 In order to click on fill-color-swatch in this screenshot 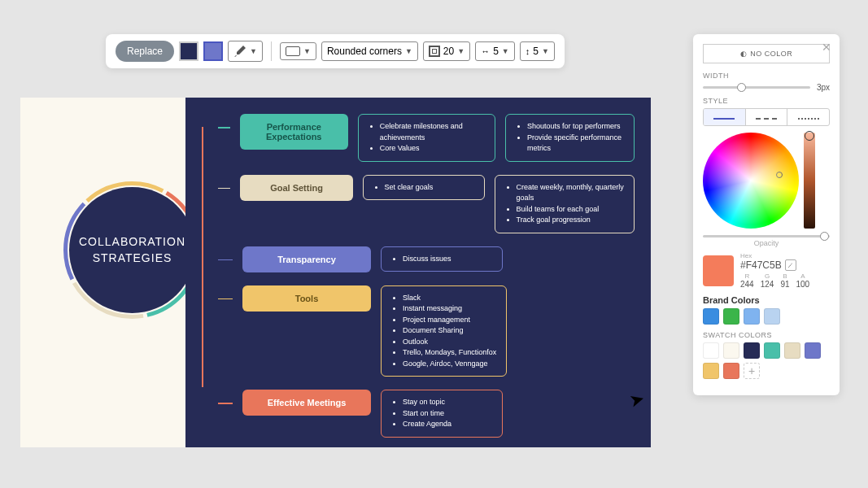, I will do `click(189, 51)`.